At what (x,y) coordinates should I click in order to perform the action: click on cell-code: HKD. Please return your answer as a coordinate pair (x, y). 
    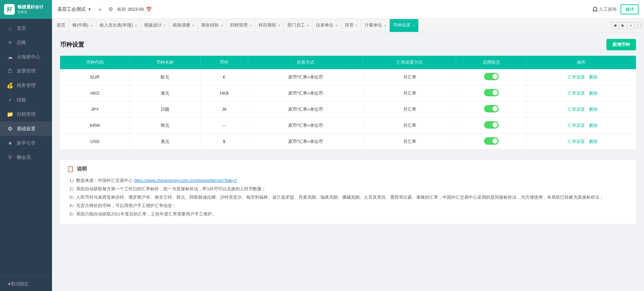
    Looking at the image, I should click on (95, 93).